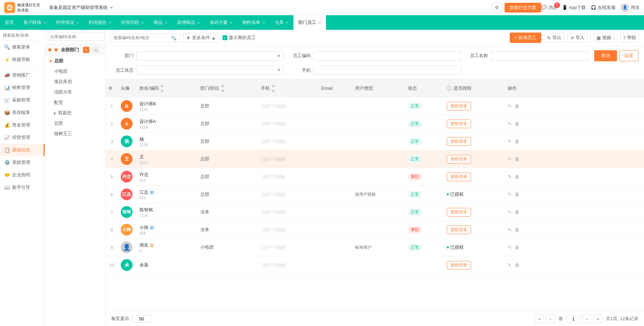 This screenshot has width=644, height=326. Describe the element at coordinates (9, 23) in the screenshot. I see `tab-home: 首页` at that location.